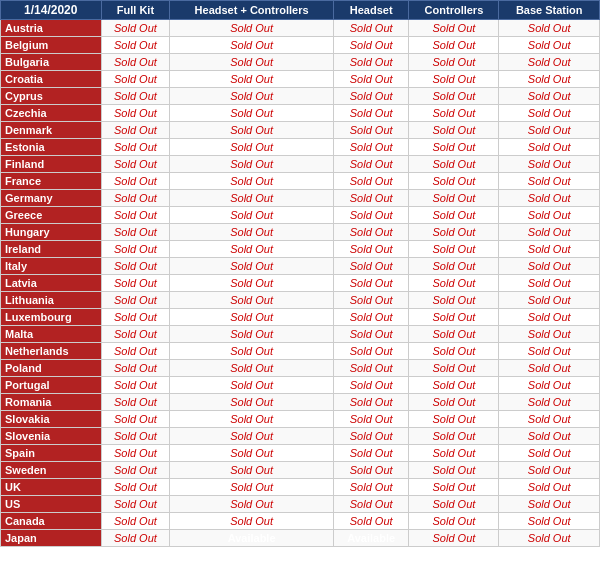  I want to click on country-cell: Italy, so click(52, 266).